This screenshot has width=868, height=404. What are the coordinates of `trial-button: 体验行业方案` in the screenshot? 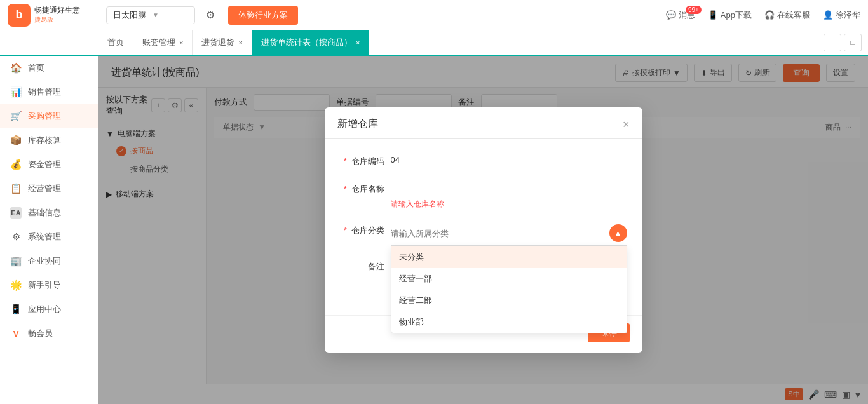 It's located at (263, 15).